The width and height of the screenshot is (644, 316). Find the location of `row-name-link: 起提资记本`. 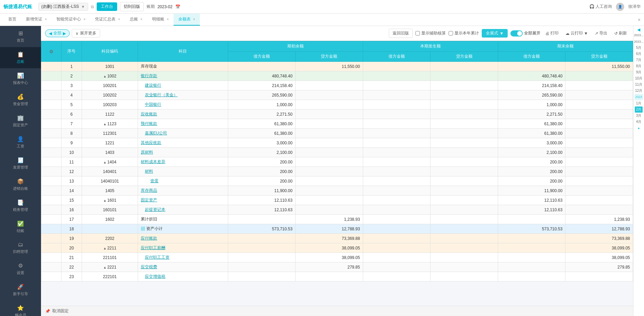

row-name-link: 起提资记本 is located at coordinates (155, 210).